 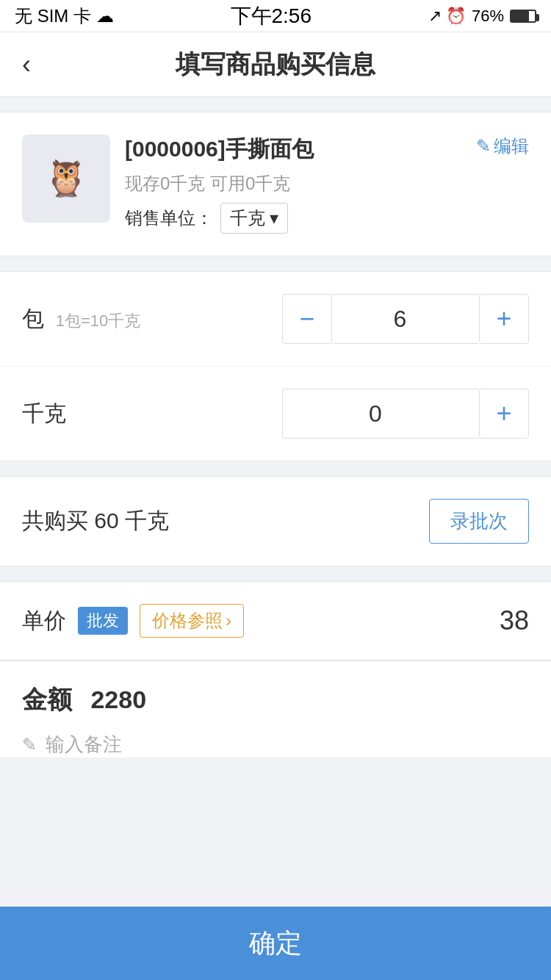 I want to click on note-pencil-icon: ✎, so click(x=29, y=745).